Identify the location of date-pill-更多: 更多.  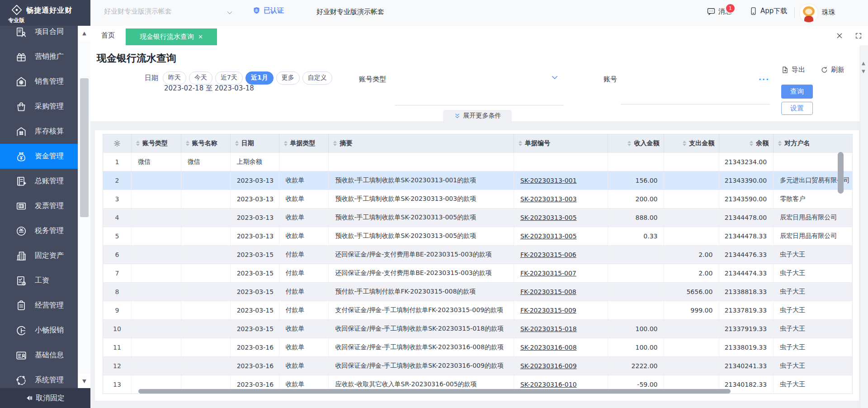
(288, 78).